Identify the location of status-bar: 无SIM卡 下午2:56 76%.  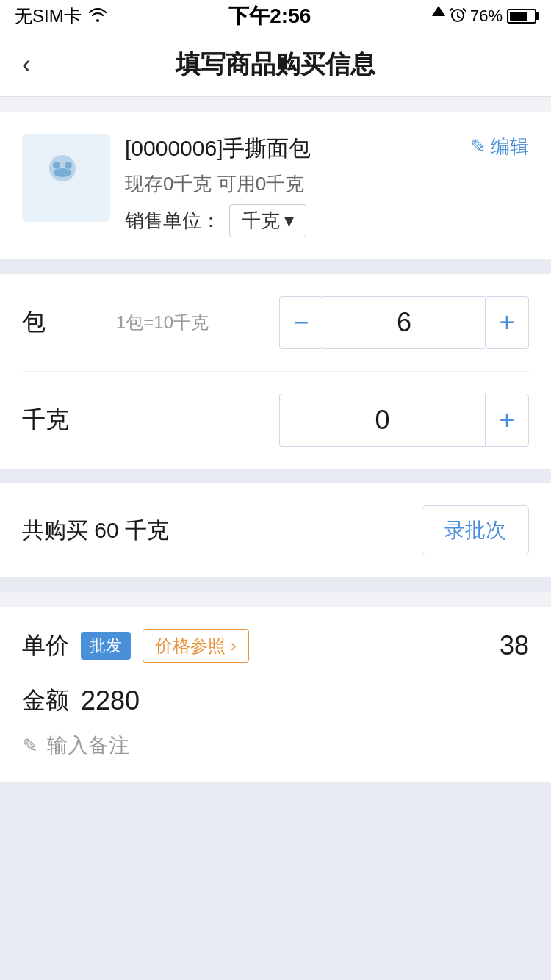
(276, 16).